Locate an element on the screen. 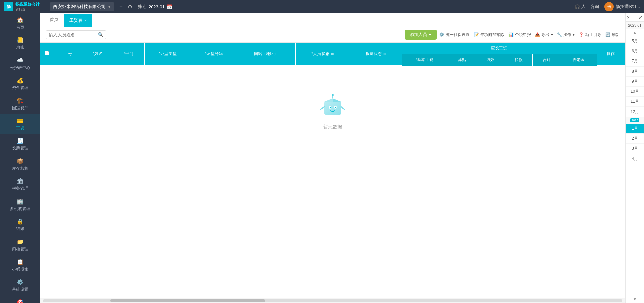 This screenshot has width=644, height=303. month-item-2022-05: 5月 is located at coordinates (635, 41).